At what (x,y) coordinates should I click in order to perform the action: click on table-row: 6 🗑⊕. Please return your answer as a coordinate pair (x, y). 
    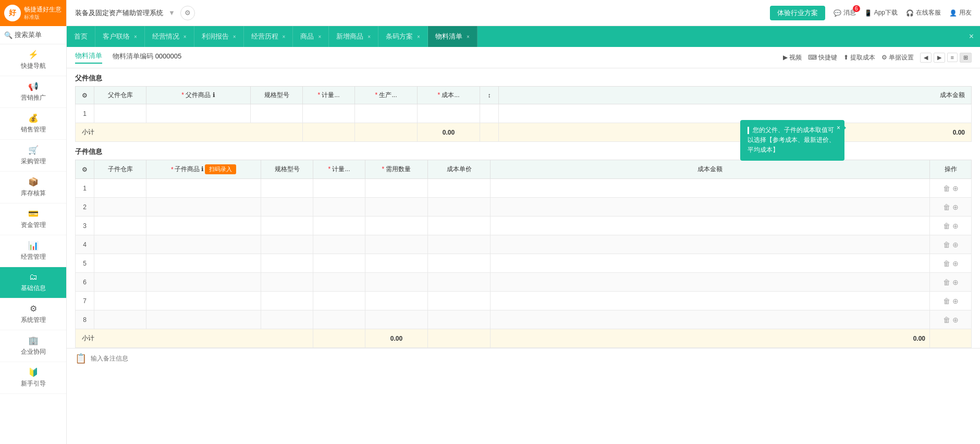
    Looking at the image, I should click on (523, 282).